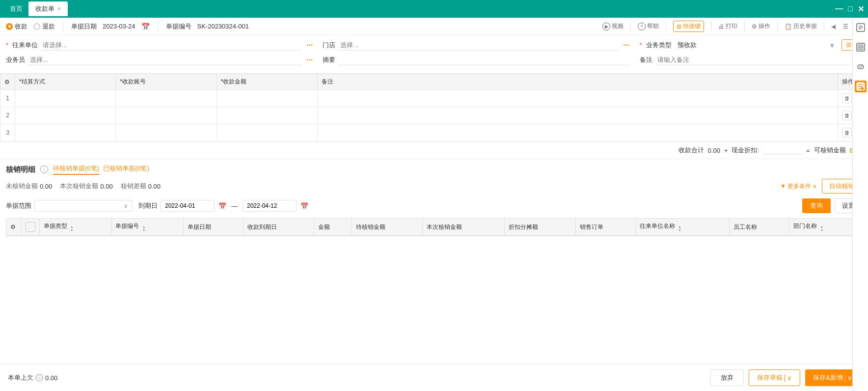 The height and width of the screenshot is (391, 868). Describe the element at coordinates (577, 133) in the screenshot. I see `row-3-remark` at that location.